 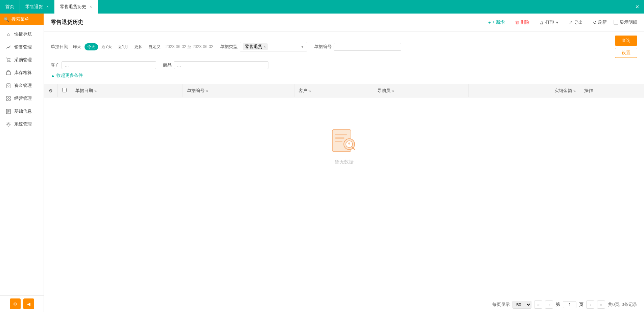 I want to click on page-title: 零售退货历史, so click(x=67, y=22).